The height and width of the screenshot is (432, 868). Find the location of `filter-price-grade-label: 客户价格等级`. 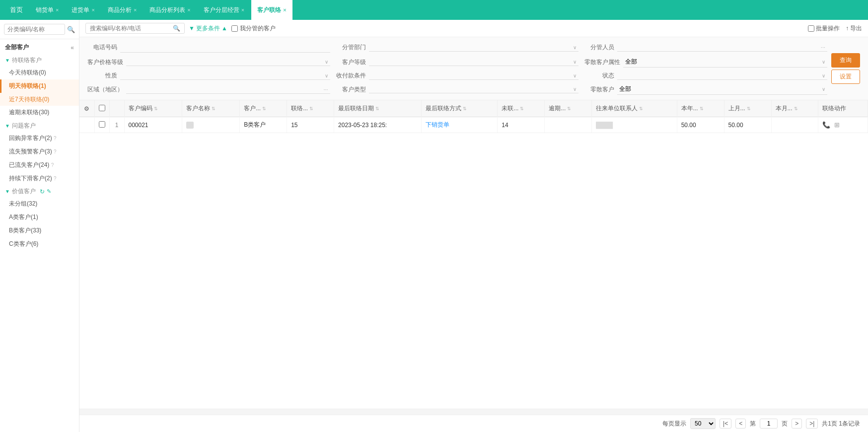

filter-price-grade-label: 客户价格等级 is located at coordinates (105, 63).